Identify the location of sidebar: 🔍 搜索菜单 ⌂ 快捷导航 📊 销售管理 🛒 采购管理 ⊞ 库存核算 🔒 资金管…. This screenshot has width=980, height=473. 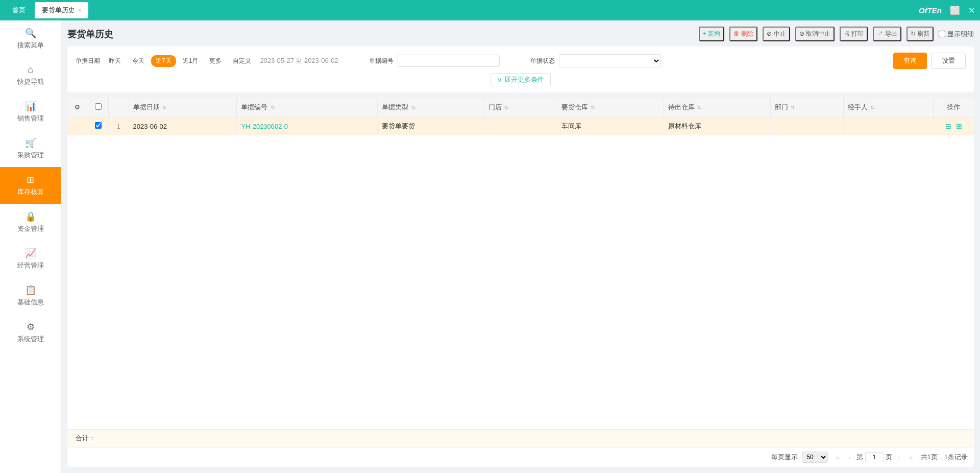
(31, 247).